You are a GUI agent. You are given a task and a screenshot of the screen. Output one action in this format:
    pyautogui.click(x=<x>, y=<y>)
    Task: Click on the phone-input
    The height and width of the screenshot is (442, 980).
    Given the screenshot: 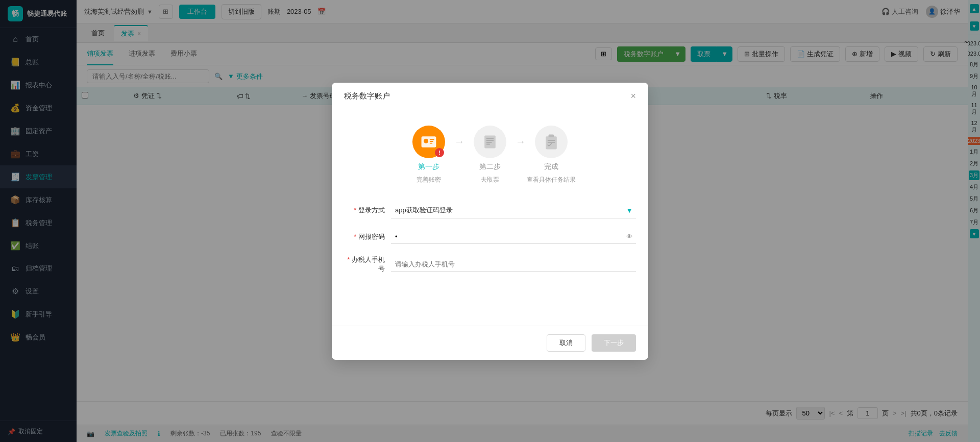 What is the action you would take?
    pyautogui.click(x=513, y=264)
    